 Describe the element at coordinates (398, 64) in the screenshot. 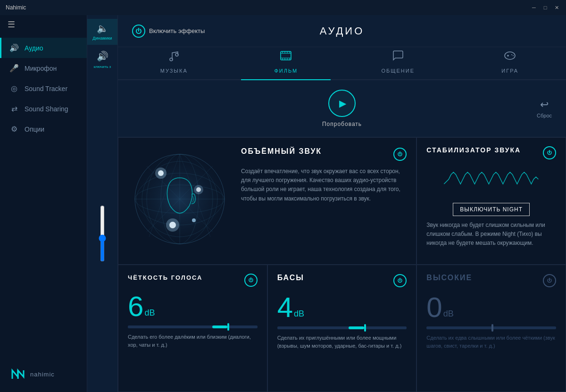

I see `tab-communication: ОБЩЕНИЕ` at that location.